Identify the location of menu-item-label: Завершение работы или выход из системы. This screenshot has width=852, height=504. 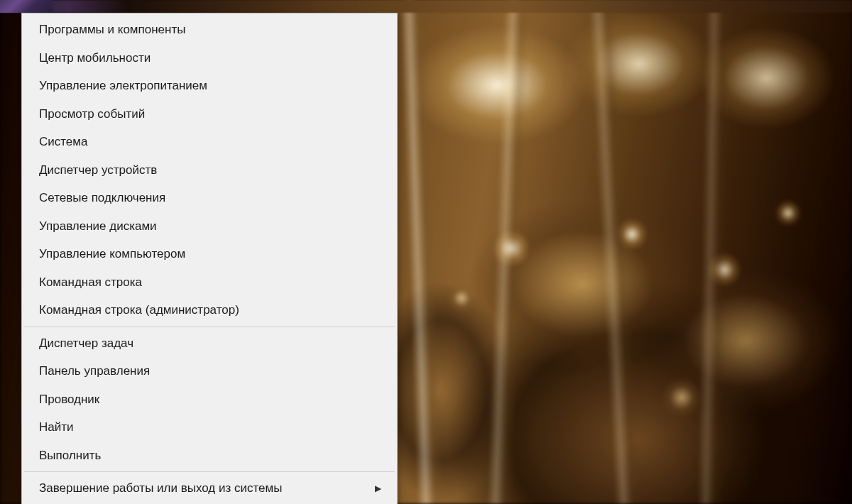
(160, 488).